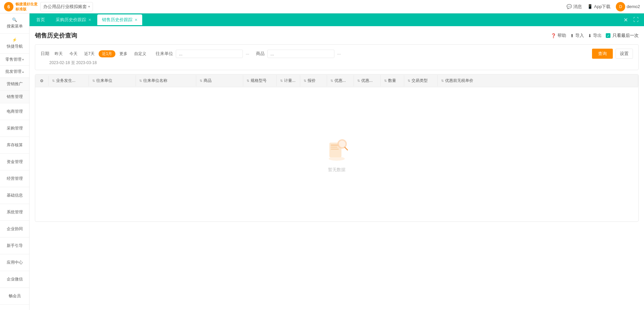 The image size is (644, 310). Describe the element at coordinates (612, 54) in the screenshot. I see `filter-actions: 查询 设置` at that location.